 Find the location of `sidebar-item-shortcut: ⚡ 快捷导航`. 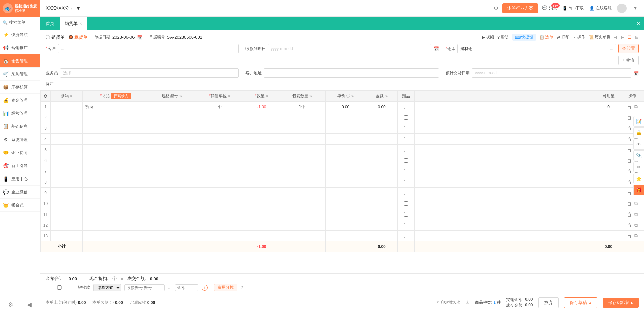

sidebar-item-shortcut: ⚡ 快捷导航 is located at coordinates (20, 35).